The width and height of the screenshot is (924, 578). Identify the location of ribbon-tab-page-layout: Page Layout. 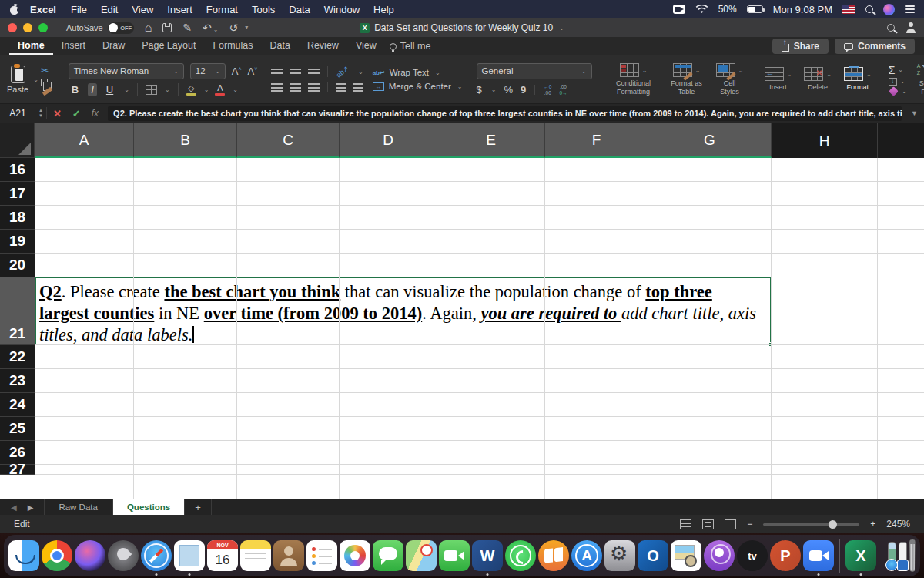
(169, 46).